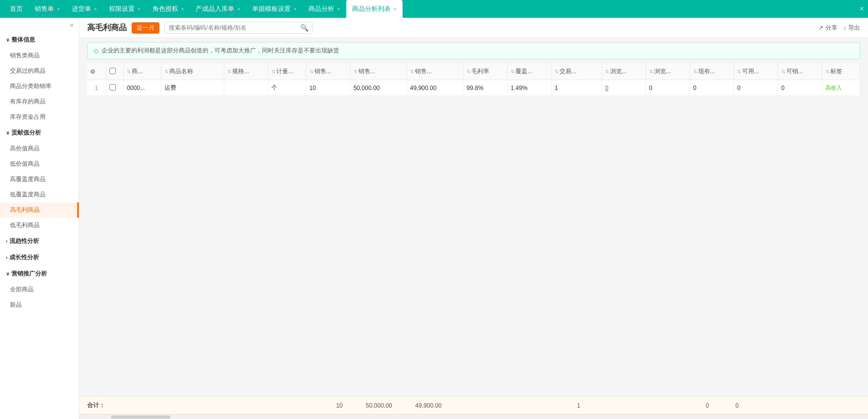 Image resolution: width=868 pixels, height=419 pixels. What do you see at coordinates (193, 72) in the screenshot?
I see `col-header-1: ⇅商品名称` at bounding box center [193, 72].